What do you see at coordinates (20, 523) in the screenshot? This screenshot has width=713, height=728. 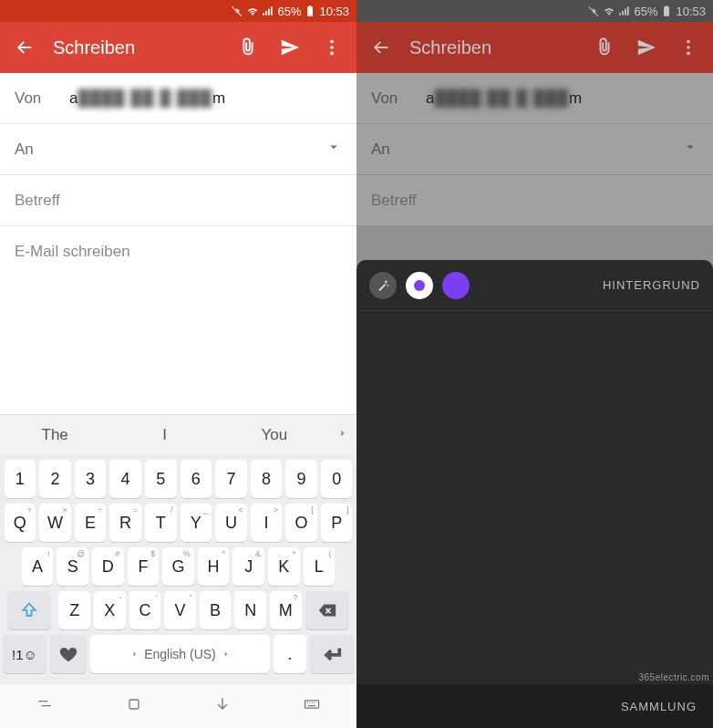 I see `key-q: Q+` at bounding box center [20, 523].